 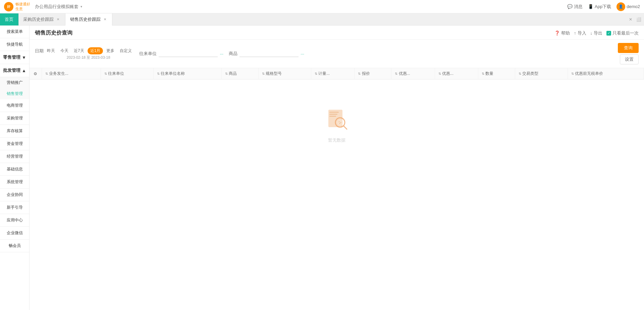 I want to click on system-label: 系统管理, so click(x=15, y=182).